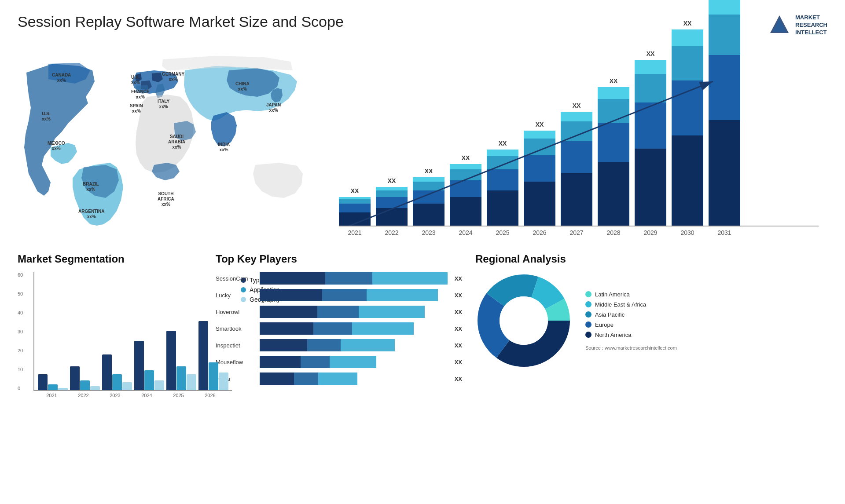 The height and width of the screenshot is (504, 845). I want to click on dot-latin-america, so click(588, 294).